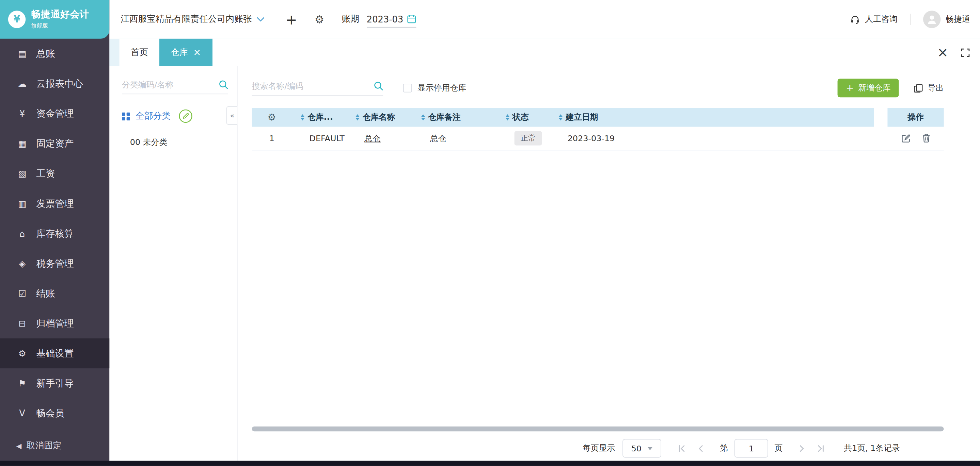 This screenshot has width=980, height=466. Describe the element at coordinates (272, 118) in the screenshot. I see `table-settings-gear-icon: ⚙` at that location.